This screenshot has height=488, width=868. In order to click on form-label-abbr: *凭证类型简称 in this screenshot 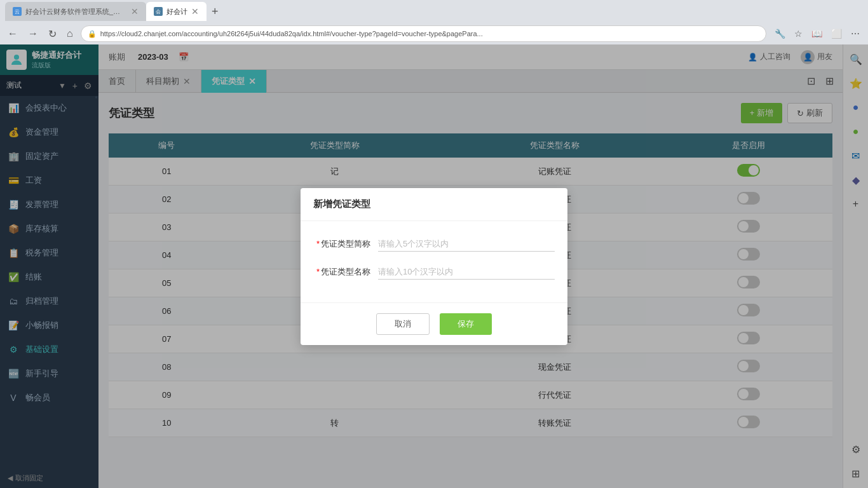, I will do `click(342, 244)`.